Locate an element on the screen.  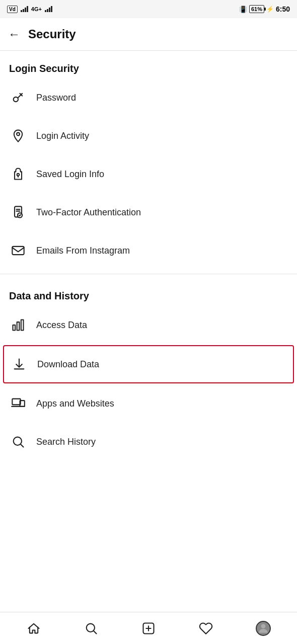
back-button: ← is located at coordinates (14, 34).